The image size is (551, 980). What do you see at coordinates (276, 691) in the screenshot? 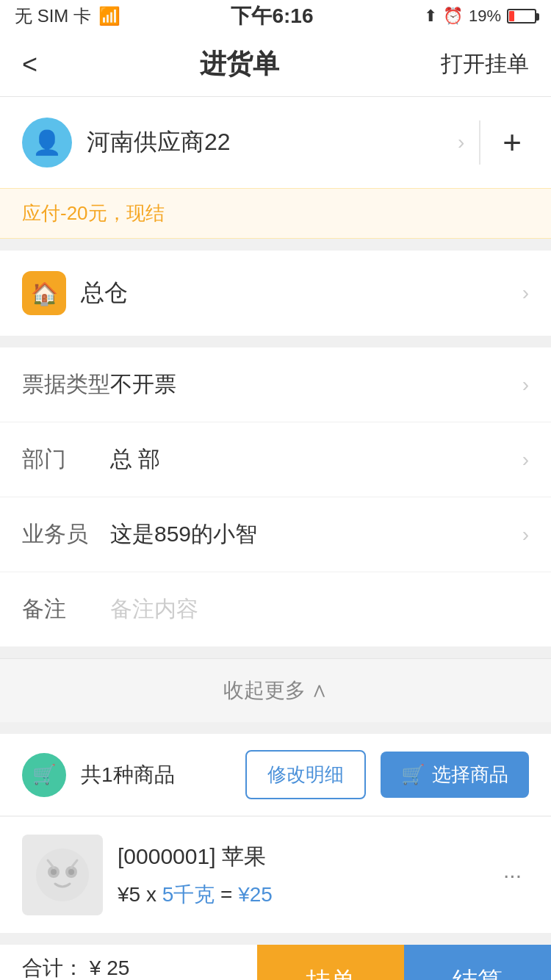
I see `collapse-text: 收起更多 ∧` at bounding box center [276, 691].